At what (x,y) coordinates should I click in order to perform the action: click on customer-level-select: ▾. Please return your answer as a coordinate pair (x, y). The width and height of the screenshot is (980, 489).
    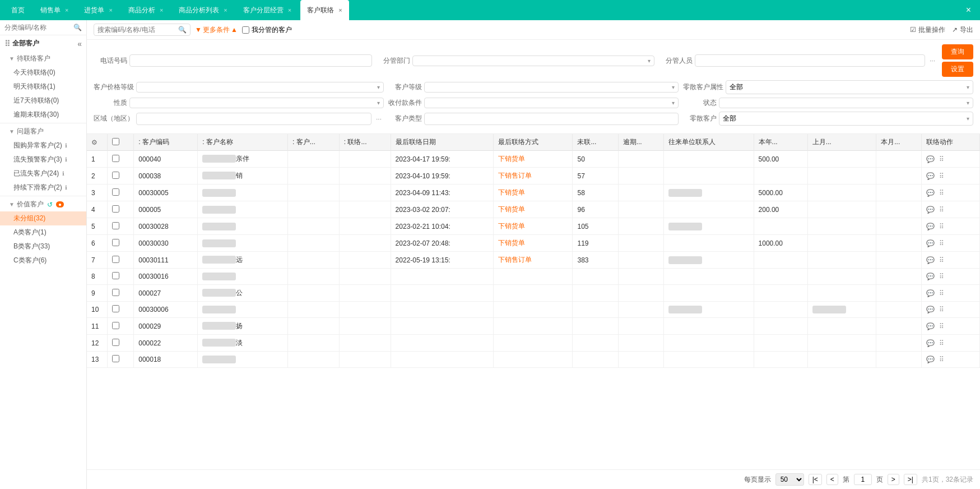
    Looking at the image, I should click on (551, 87).